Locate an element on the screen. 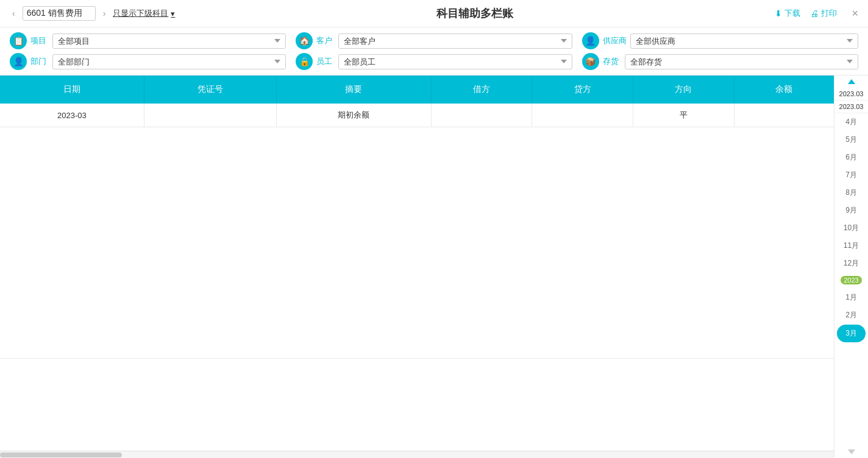 The width and height of the screenshot is (868, 458). month-item-8: 8月 is located at coordinates (851, 192).